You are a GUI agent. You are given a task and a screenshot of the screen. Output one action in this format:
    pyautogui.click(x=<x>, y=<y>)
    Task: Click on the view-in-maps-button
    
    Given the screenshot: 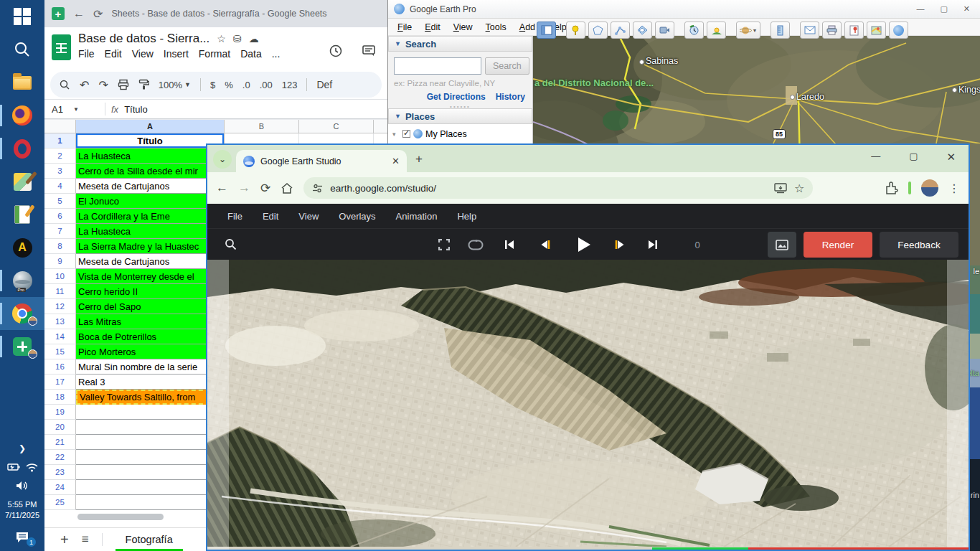 What is the action you would take?
    pyautogui.click(x=877, y=30)
    